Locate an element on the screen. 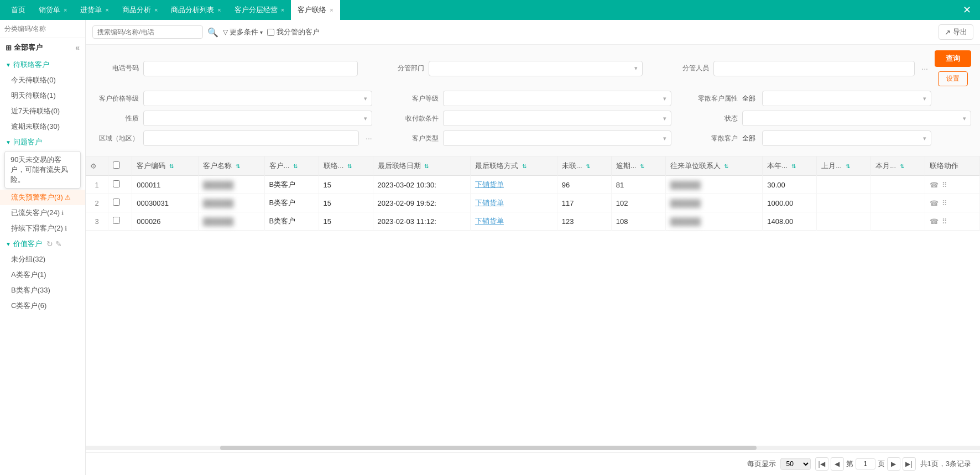 The image size is (980, 475). price-level-select: ▾ is located at coordinates (258, 98).